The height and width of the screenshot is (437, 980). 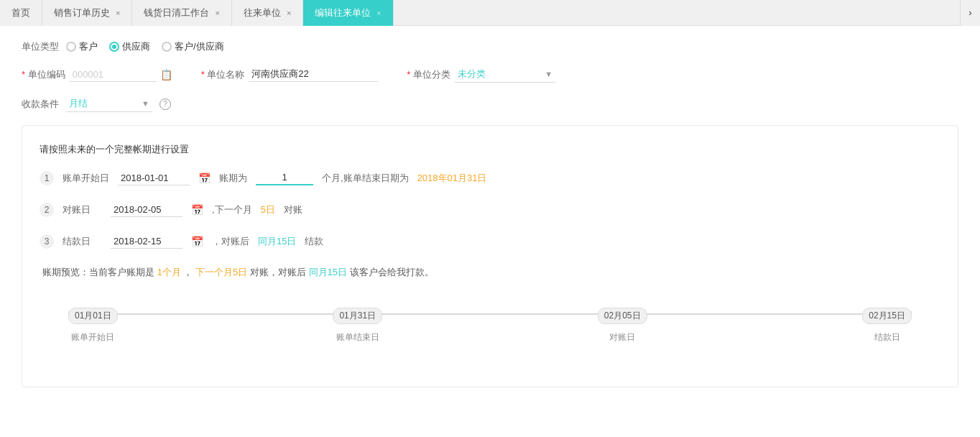 What do you see at coordinates (167, 75) in the screenshot?
I see `unit-code-calendar-icon: 📋` at bounding box center [167, 75].